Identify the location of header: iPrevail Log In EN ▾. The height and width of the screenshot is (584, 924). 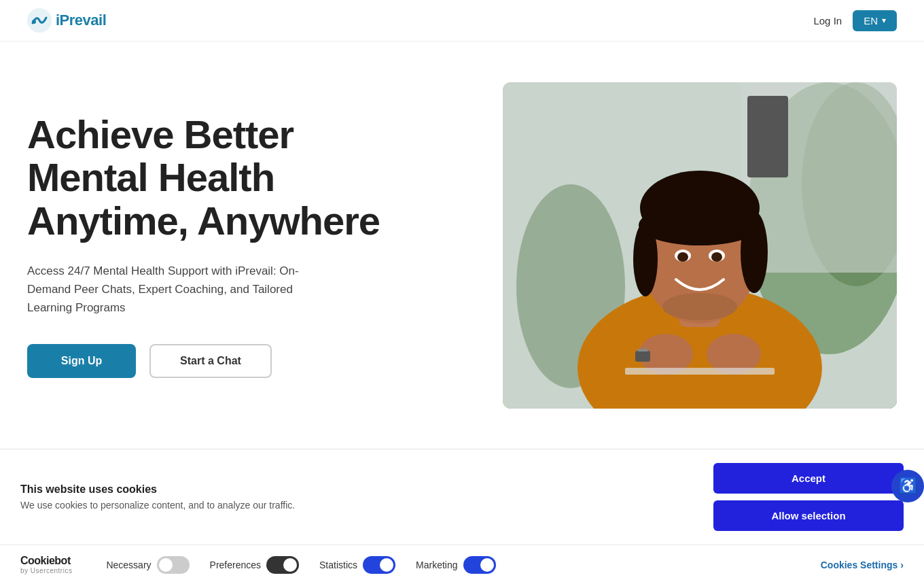
(462, 20).